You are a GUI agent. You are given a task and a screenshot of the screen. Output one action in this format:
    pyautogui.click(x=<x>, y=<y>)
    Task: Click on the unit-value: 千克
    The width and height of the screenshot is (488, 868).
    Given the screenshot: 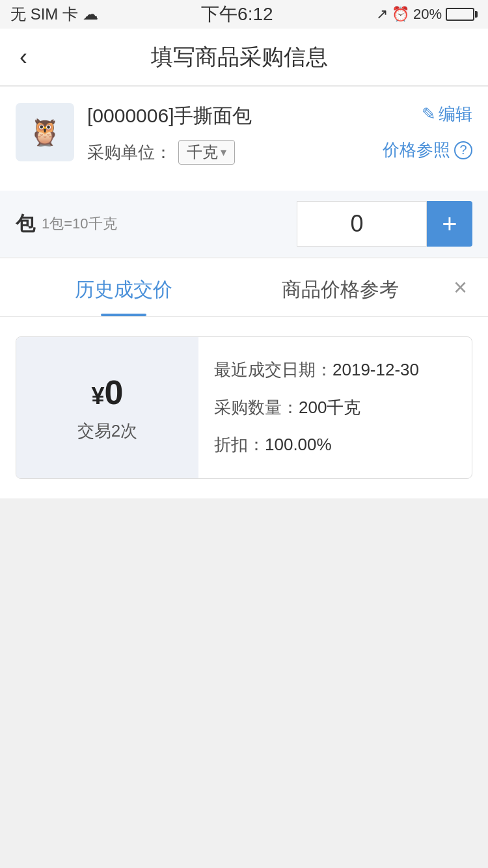 What is the action you would take?
    pyautogui.click(x=202, y=152)
    